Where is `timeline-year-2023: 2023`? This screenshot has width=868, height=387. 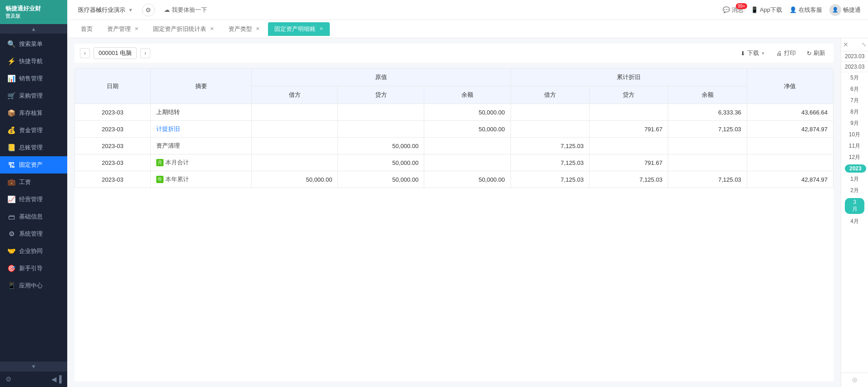
timeline-year-2023: 2023 is located at coordinates (855, 168).